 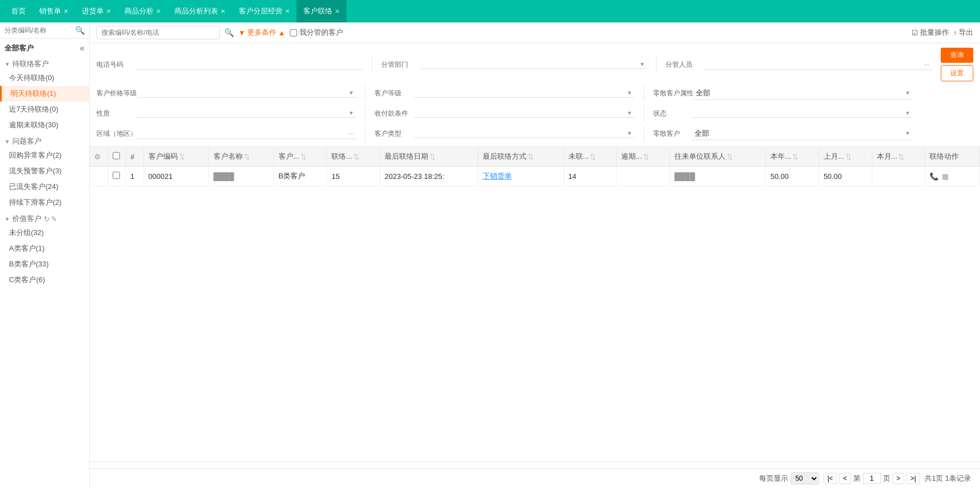 I want to click on prev-page-button: <, so click(x=845, y=478).